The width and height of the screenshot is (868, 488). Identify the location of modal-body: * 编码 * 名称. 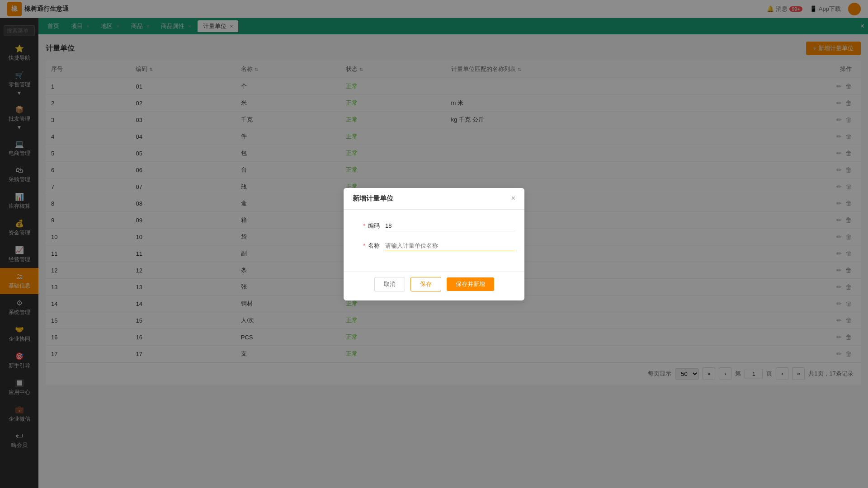
(434, 240).